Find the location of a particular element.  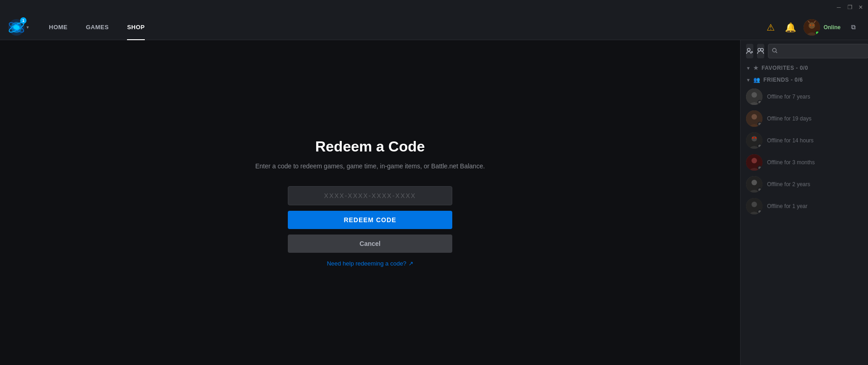

list-item: Offline for 14 hours is located at coordinates (804, 141).